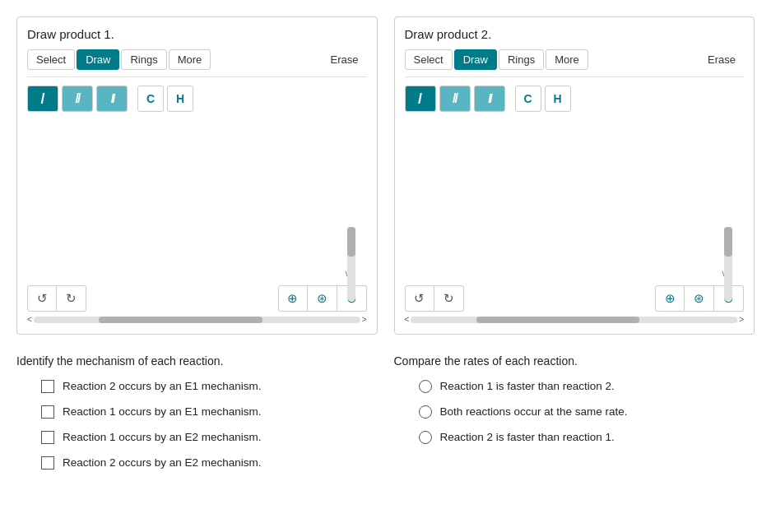 The height and width of the screenshot is (532, 771). Describe the element at coordinates (197, 464) in the screenshot. I see `question1-option-4: Reaction 2 occurs by an E2 mechanism.` at that location.